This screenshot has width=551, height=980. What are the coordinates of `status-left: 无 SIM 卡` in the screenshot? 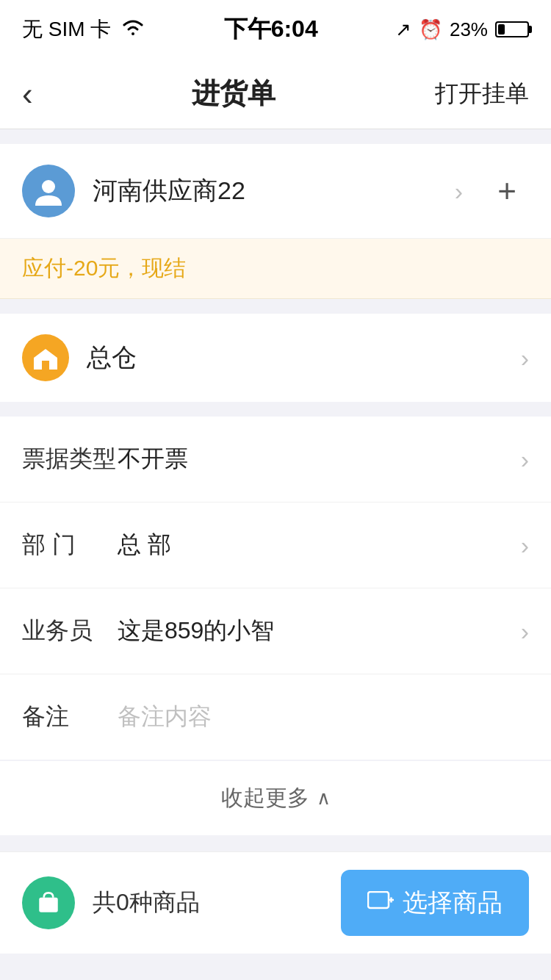 It's located at (84, 29).